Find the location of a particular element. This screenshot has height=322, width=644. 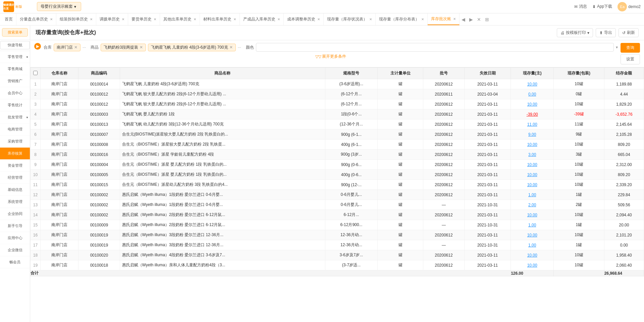

print-btn: 🖨 按模板打印 ▾ is located at coordinates (575, 33).